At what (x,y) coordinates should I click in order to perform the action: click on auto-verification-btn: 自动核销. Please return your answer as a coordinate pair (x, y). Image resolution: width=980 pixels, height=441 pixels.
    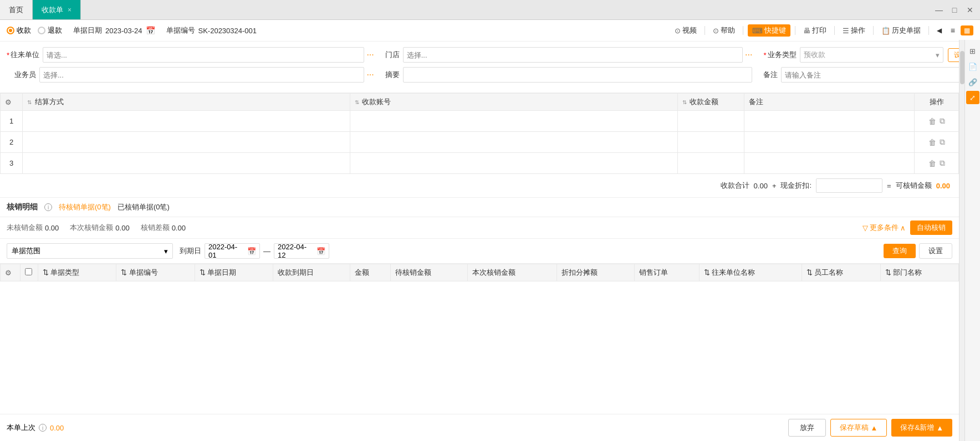
    Looking at the image, I should click on (931, 228).